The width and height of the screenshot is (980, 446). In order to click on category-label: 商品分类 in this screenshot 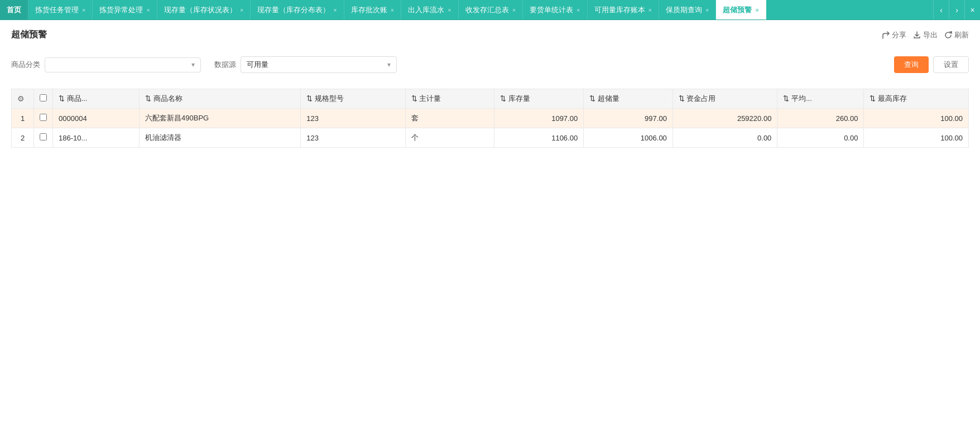, I will do `click(26, 65)`.